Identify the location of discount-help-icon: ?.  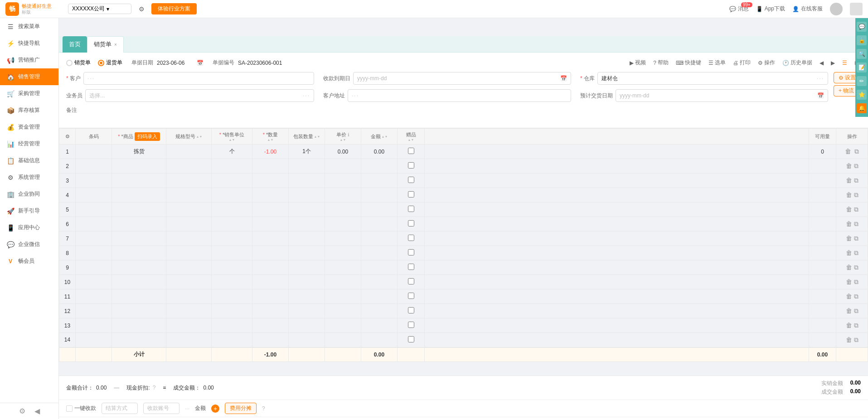
(154, 388).